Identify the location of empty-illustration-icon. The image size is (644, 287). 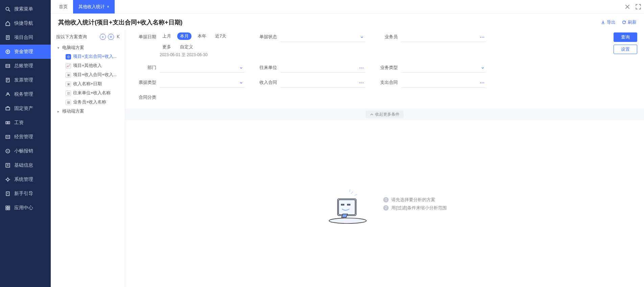
(348, 204).